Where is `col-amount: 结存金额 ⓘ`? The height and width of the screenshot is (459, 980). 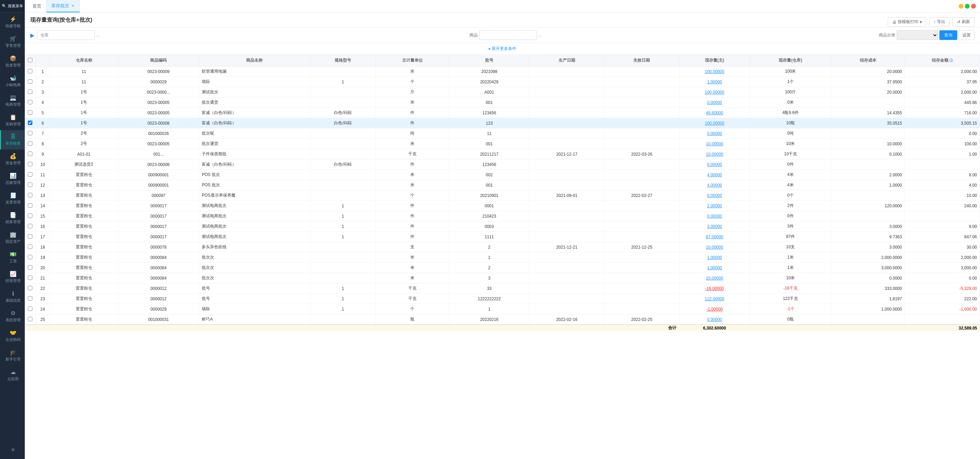
col-amount: 结存金额 ⓘ is located at coordinates (943, 61).